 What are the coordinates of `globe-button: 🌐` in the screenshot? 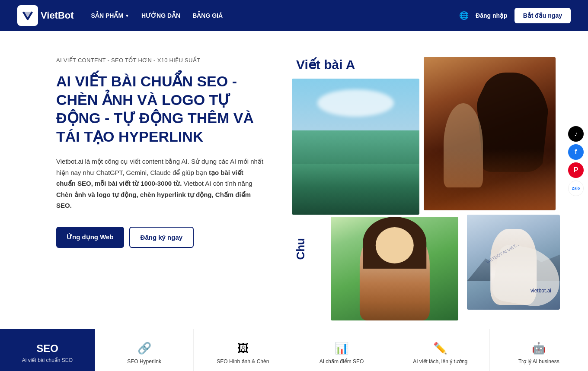 It's located at (464, 16).